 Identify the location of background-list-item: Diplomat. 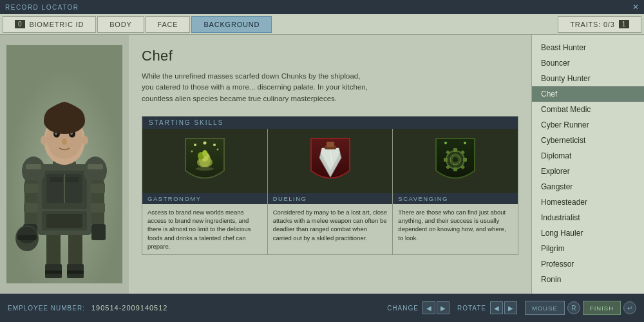
(588, 156).